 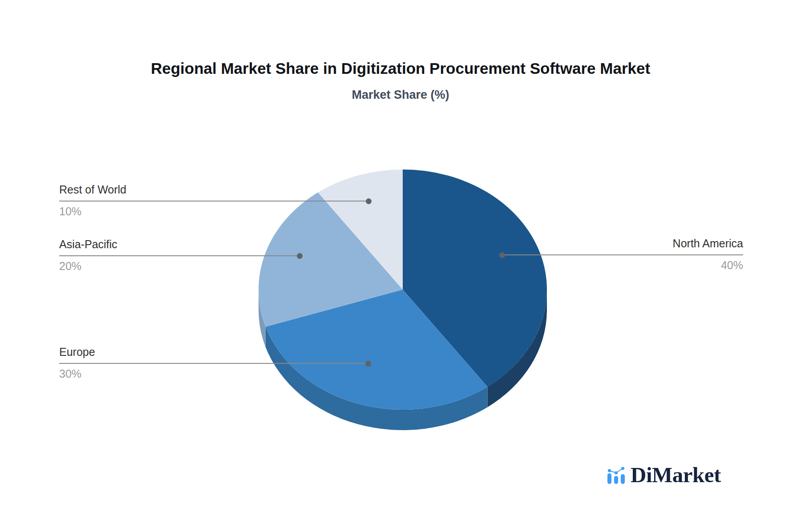 What do you see at coordinates (623, 246) in the screenshot?
I see `slice-label: North America` at bounding box center [623, 246].